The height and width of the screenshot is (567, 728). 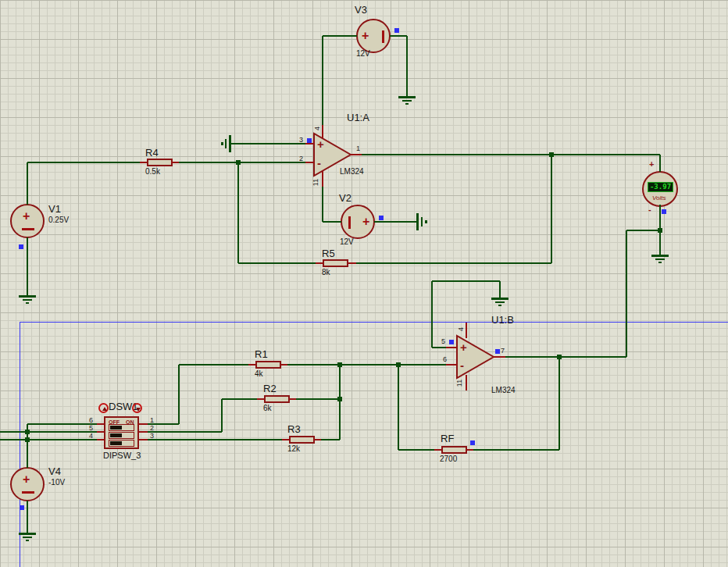 What do you see at coordinates (373, 36) in the screenshot?
I see `source-v3: +` at bounding box center [373, 36].